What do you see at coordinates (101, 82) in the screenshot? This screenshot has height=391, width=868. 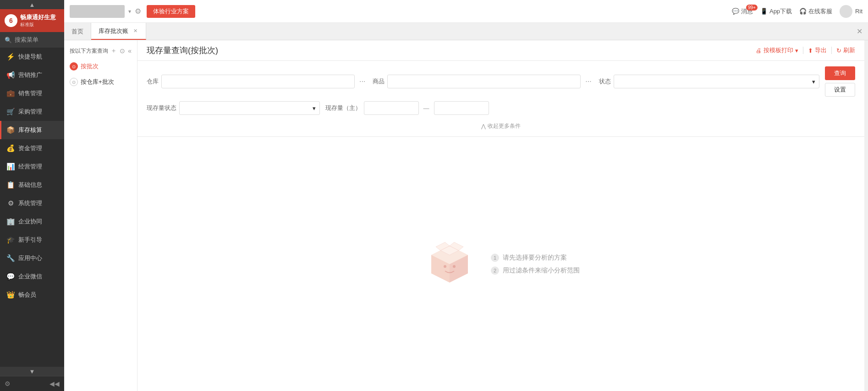 I see `scheme-item-warehouse-batch: ⊙ 按仓库+批次` at bounding box center [101, 82].